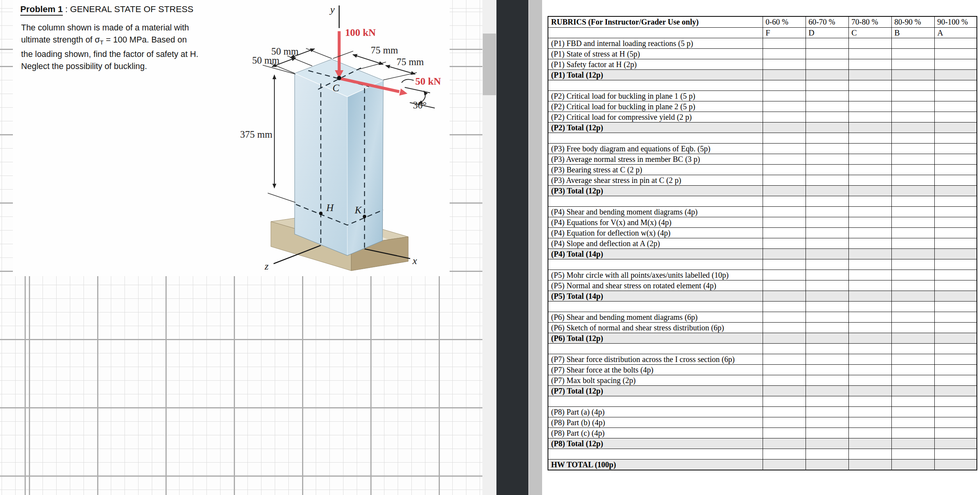 The width and height of the screenshot is (980, 495). What do you see at coordinates (655, 286) in the screenshot?
I see `rubrics-label-cell: (P5) Normal and shear stress on rotated …` at bounding box center [655, 286].